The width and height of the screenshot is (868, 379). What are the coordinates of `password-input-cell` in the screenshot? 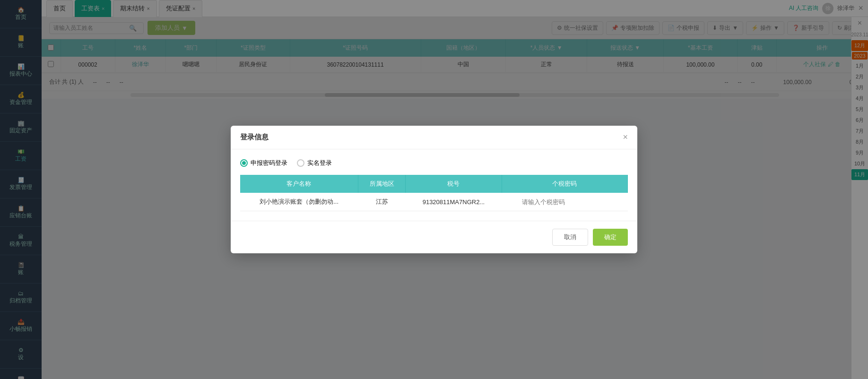 It's located at (564, 202).